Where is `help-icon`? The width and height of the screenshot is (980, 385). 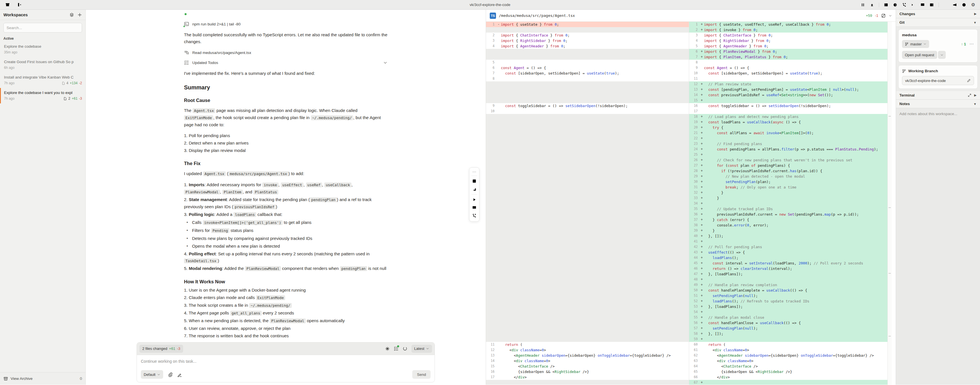
help-icon is located at coordinates (964, 5).